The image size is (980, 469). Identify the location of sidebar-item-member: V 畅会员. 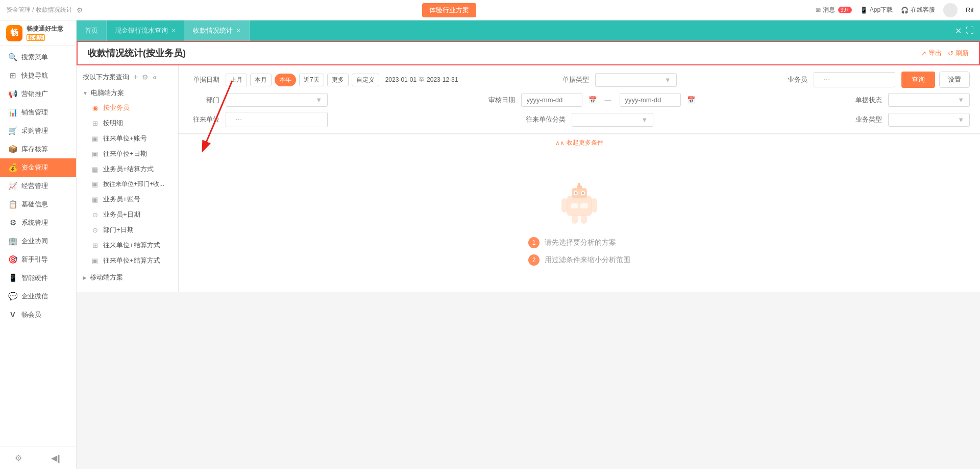
(38, 315).